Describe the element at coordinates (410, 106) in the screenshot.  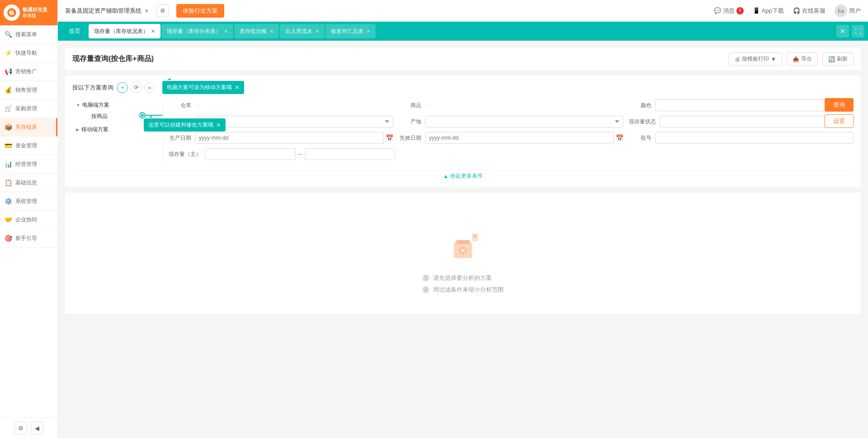
I see `goods-label: 商品` at that location.